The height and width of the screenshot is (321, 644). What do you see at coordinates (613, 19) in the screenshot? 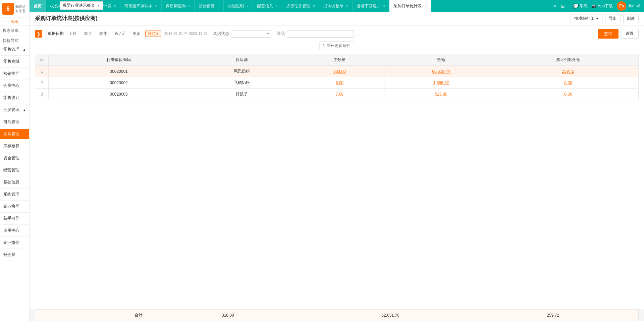
I see `export-btn: 导出` at bounding box center [613, 19].